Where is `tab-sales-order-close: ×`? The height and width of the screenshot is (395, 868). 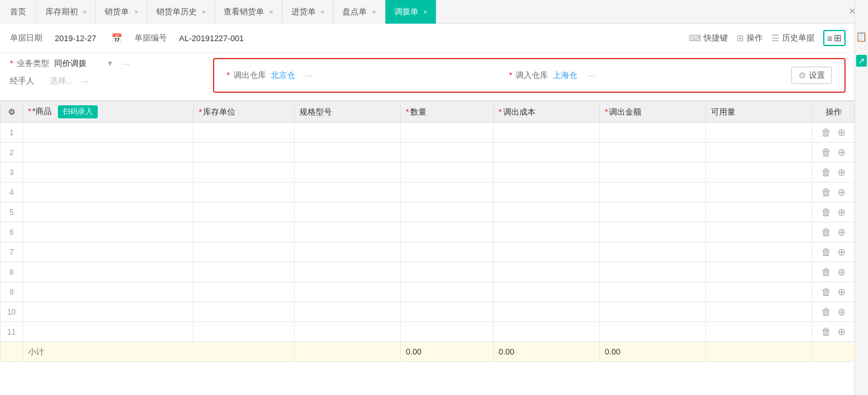 tab-sales-order-close: × is located at coordinates (136, 12).